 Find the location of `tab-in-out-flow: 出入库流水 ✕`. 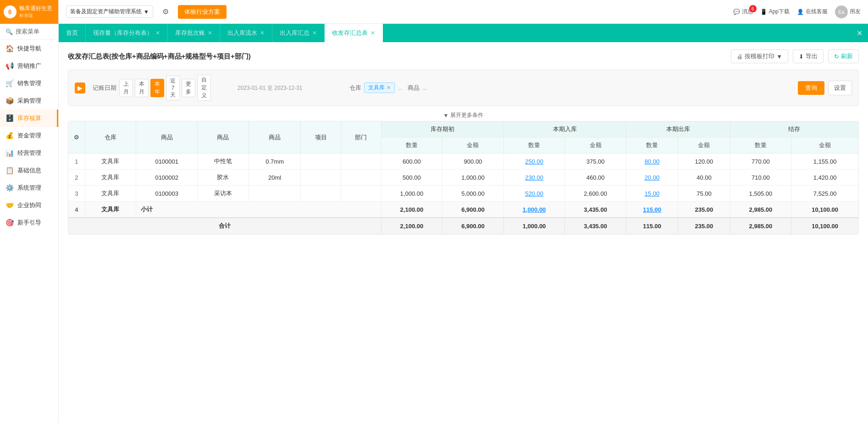

tab-in-out-flow: 出入库流水 ✕ is located at coordinates (246, 33).